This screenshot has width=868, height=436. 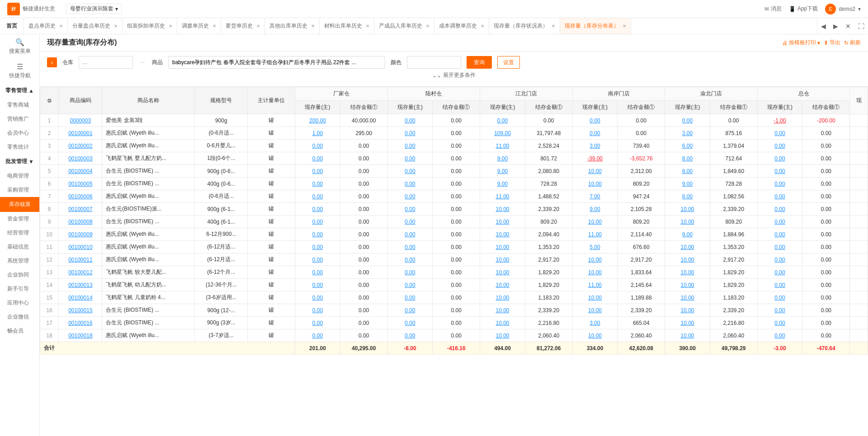 What do you see at coordinates (20, 47) in the screenshot?
I see `sidebar-item-search: 🔍 搜索英单` at bounding box center [20, 47].